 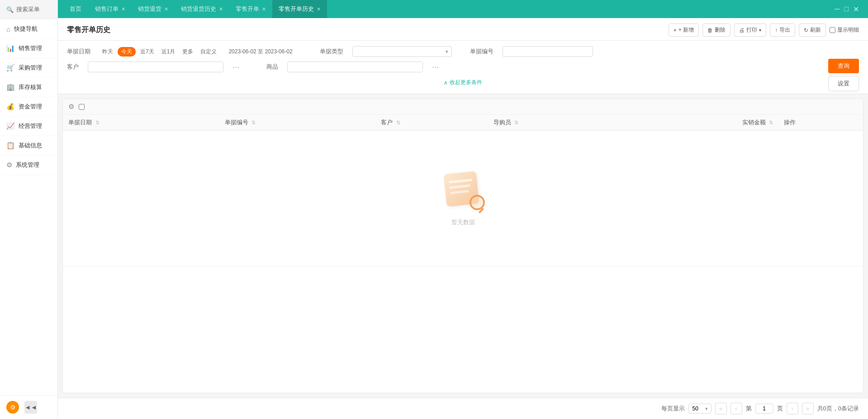 What do you see at coordinates (684, 30) in the screenshot?
I see `add-button: + + 新增` at bounding box center [684, 30].